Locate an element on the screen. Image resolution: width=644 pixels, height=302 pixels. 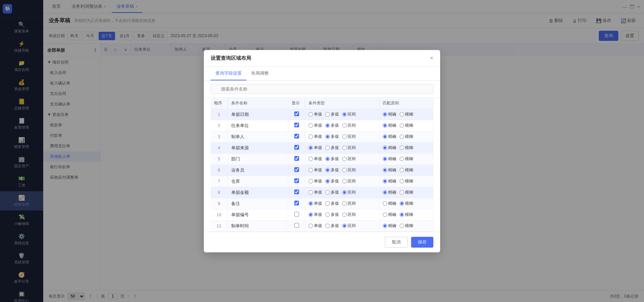
modal-row-type-radio-input-单值-7 is located at coordinates (311, 181).